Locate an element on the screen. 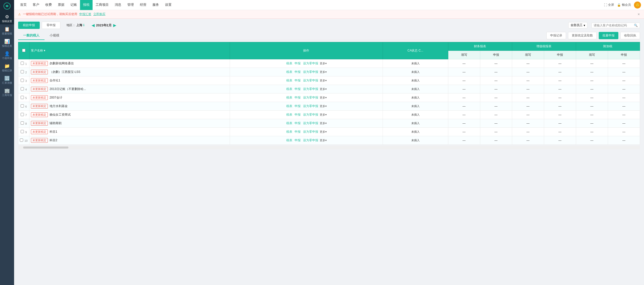  op-tax-form-6: 税表 is located at coordinates (289, 115).